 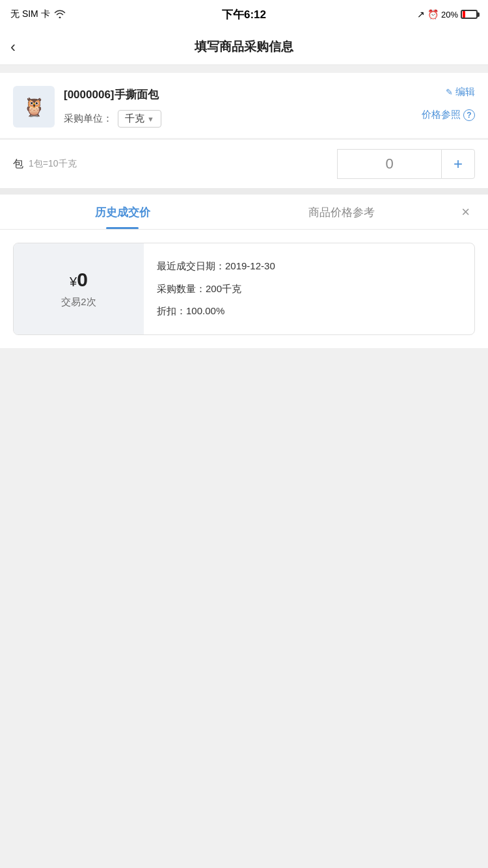 What do you see at coordinates (244, 105) in the screenshot?
I see `product-card: 🦉 [0000006]手撕面包 采购单位： 千克 ▼ ✎ 编辑 价格参照` at bounding box center [244, 105].